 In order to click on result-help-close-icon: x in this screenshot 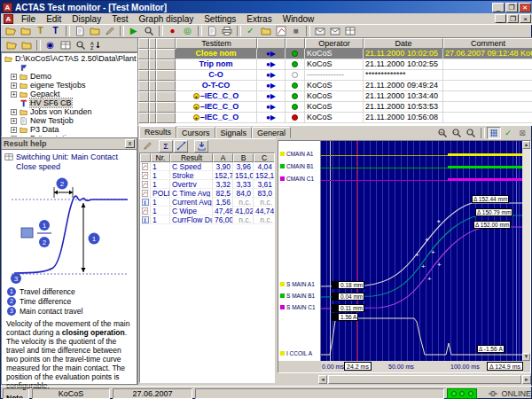, I will do `click(129, 144)`.